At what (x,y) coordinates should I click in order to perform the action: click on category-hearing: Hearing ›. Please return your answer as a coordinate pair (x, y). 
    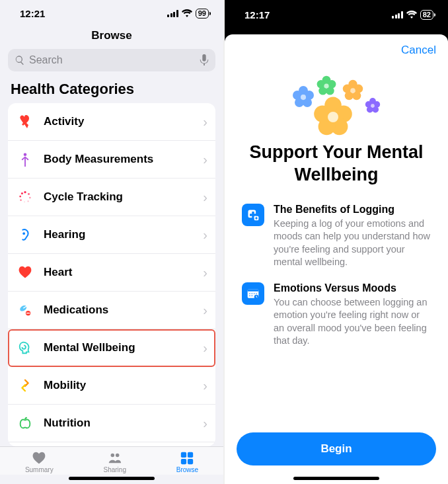
    Looking at the image, I should click on (112, 235).